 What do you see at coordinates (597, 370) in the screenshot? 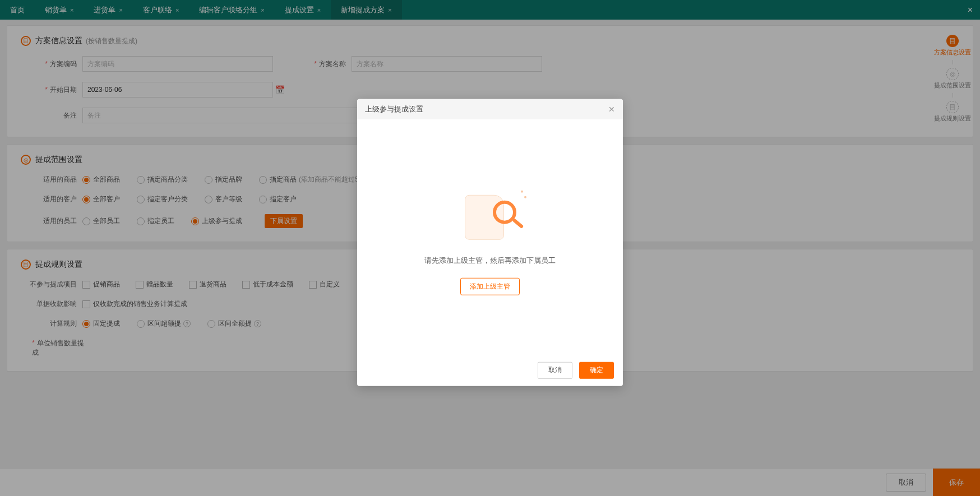
I see `modal-ok-button: 确定` at bounding box center [597, 370].